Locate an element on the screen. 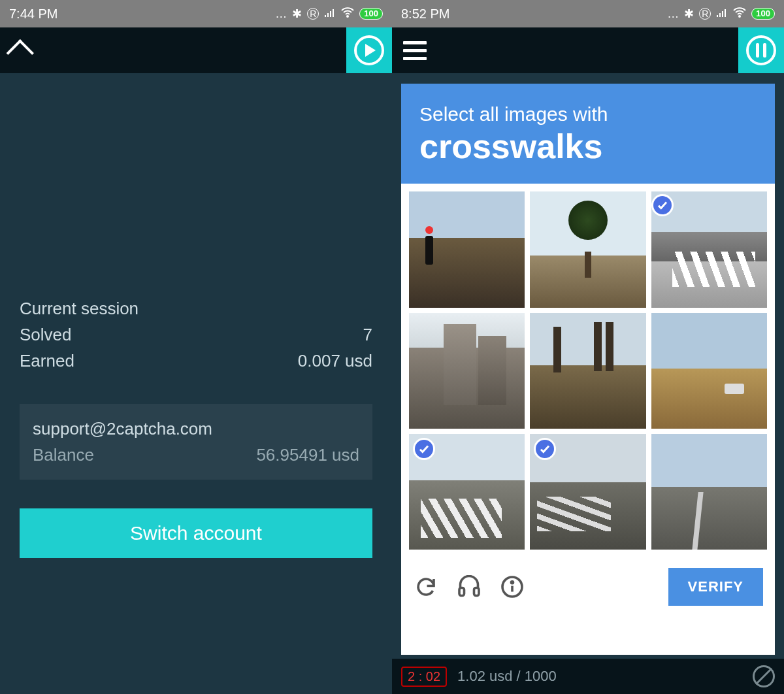 The width and height of the screenshot is (784, 694). skip-button is located at coordinates (764, 676).